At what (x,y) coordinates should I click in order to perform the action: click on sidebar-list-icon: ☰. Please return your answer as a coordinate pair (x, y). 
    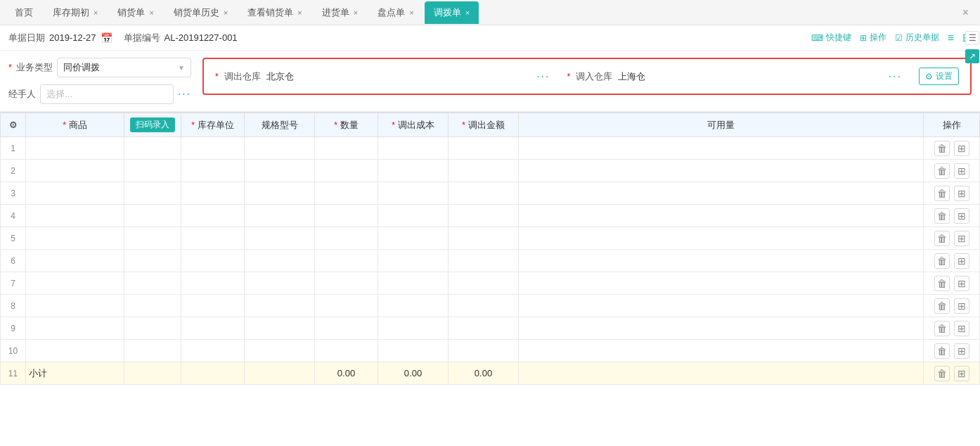
    Looking at the image, I should click on (972, 38).